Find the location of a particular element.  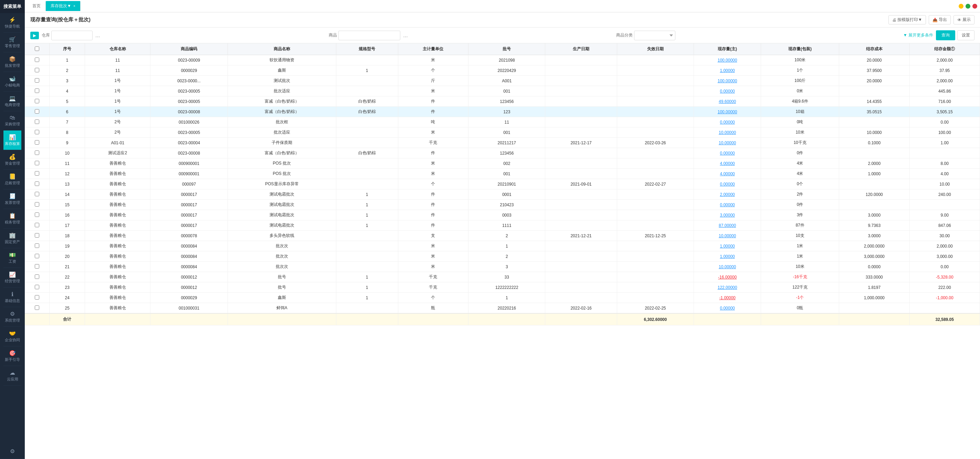

cell-qty-main-7: 10.00000 is located at coordinates (727, 132).